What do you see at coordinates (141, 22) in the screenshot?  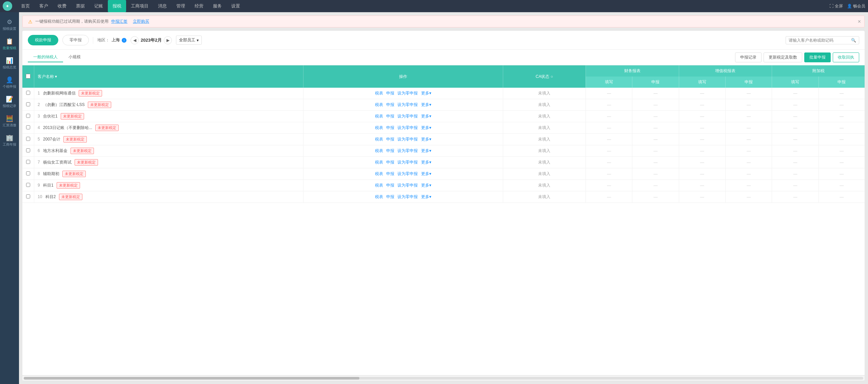 I see `banner-link2: 立即购买` at bounding box center [141, 22].